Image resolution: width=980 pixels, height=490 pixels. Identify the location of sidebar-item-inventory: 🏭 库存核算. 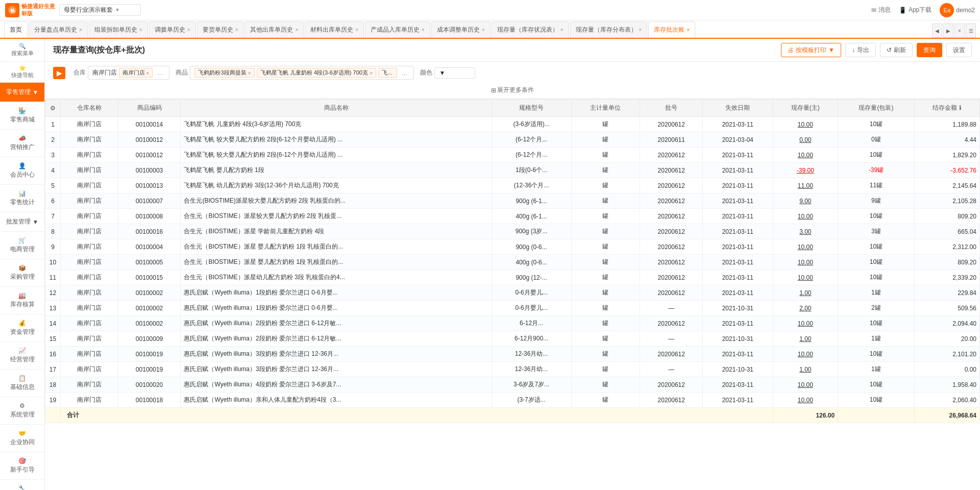
(22, 301).